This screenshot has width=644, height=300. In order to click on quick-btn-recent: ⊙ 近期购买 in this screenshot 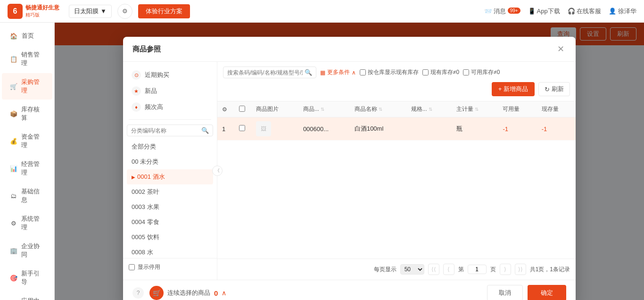, I will do `click(170, 75)`.